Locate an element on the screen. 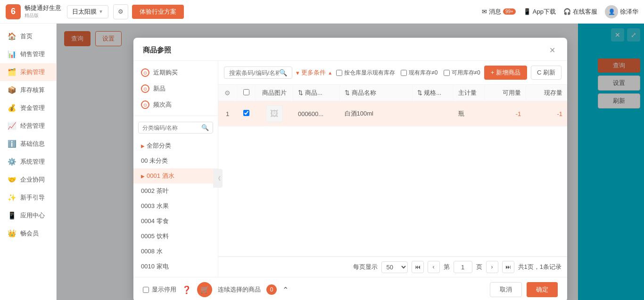 This screenshot has height=300, width=644. category-item-tea: 0002 茶叶 is located at coordinates (175, 191).